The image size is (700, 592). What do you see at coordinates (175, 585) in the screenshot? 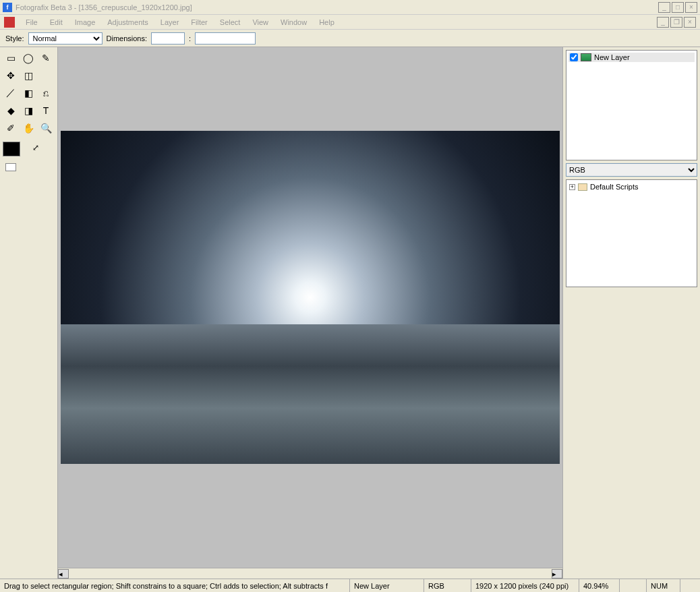
I see `status-hint: Drag to select rectangular region; Shift…` at bounding box center [175, 585].